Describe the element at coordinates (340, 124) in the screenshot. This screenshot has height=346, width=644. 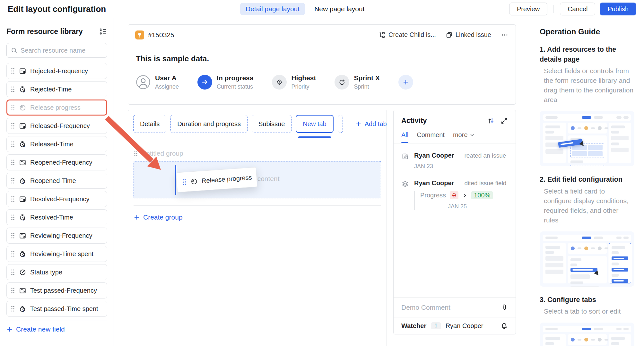
I see `tab-li: Li` at that location.